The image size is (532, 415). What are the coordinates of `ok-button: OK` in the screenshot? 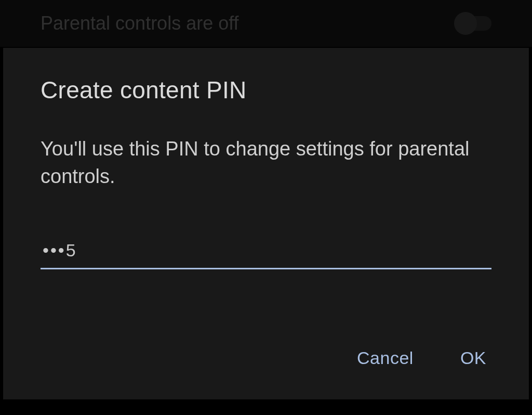 It's located at (473, 358).